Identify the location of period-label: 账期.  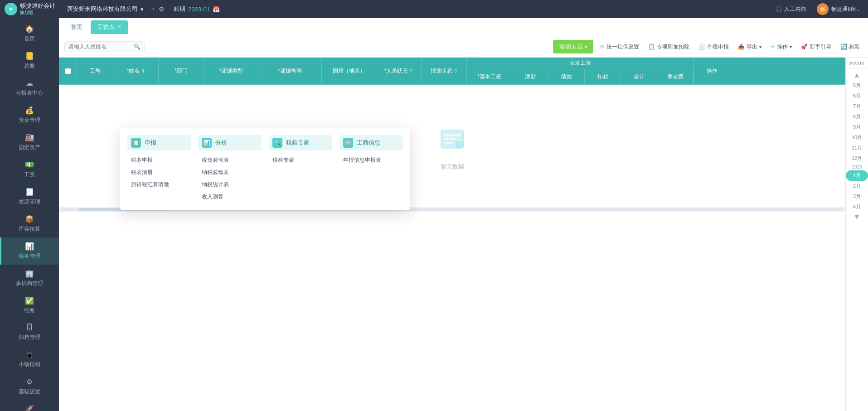
(179, 9).